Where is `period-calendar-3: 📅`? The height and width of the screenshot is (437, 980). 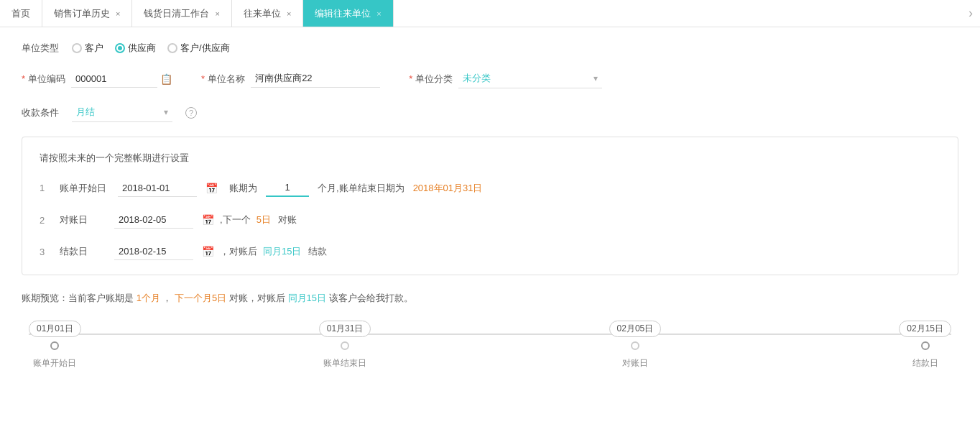 period-calendar-3: 📅 is located at coordinates (208, 252).